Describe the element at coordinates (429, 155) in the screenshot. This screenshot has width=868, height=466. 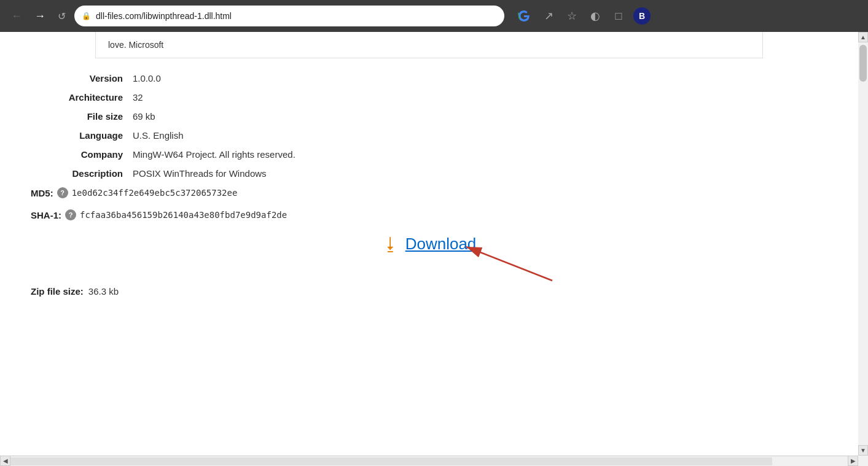
I see `company-row: Company MingW-W64 Project. All rights re…` at that location.